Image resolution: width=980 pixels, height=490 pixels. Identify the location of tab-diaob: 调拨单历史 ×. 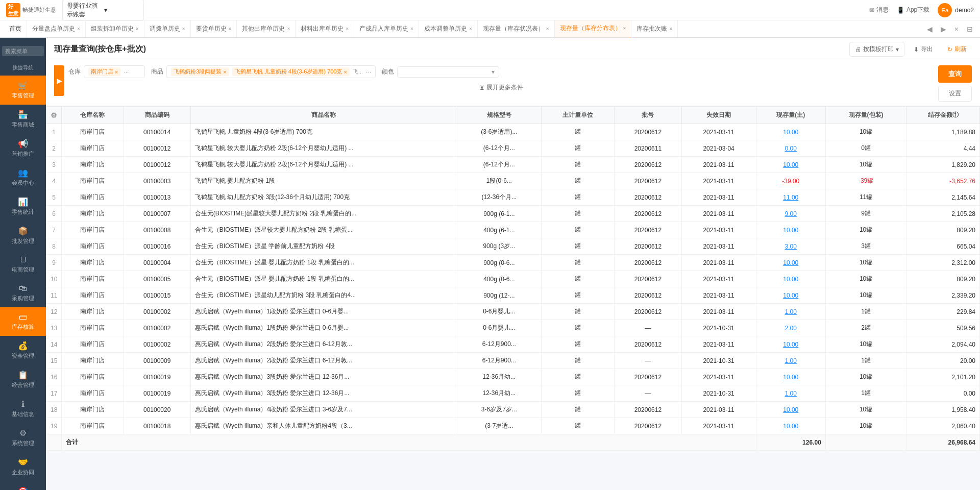
(167, 29).